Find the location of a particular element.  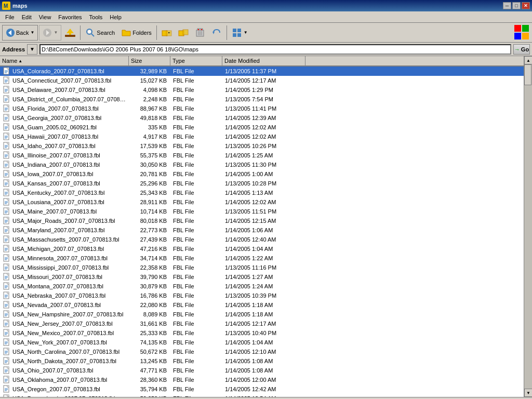

col-header-size: Size is located at coordinates (150, 61).